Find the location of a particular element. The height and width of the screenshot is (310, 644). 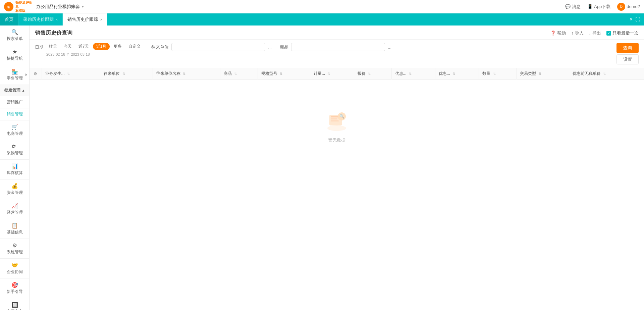

search-icon: 🔍 is located at coordinates (15, 32).